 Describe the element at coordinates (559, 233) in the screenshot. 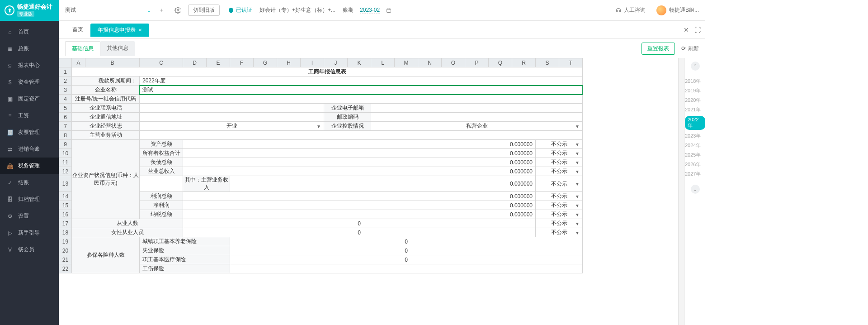

I see `female-emp-disclosure: 不公示▼` at that location.